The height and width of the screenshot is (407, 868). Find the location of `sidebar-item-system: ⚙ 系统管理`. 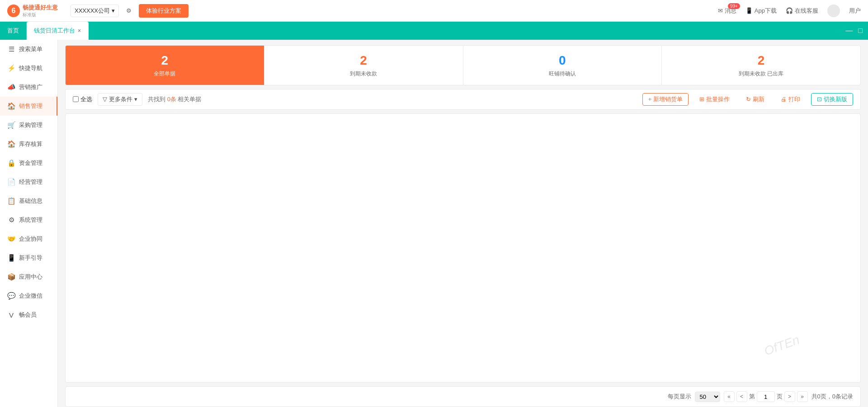

sidebar-item-system: ⚙ 系统管理 is located at coordinates (29, 220).